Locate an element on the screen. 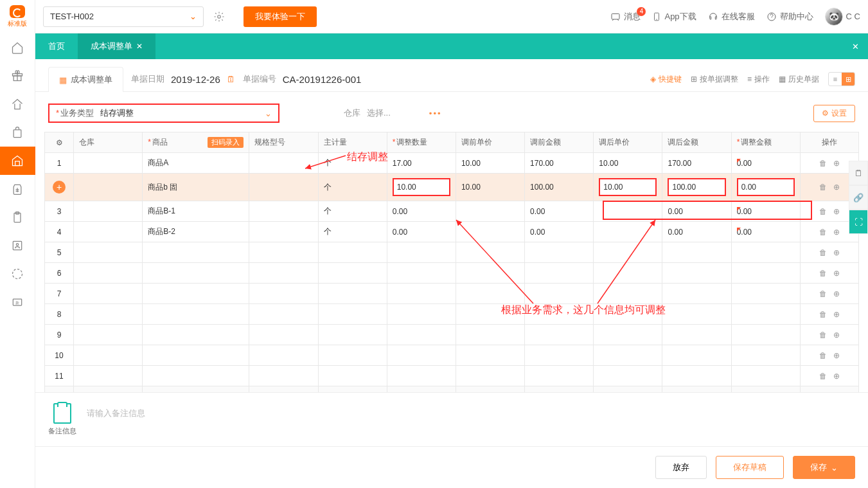  ops-link: ≡ 操作 is located at coordinates (758, 80).